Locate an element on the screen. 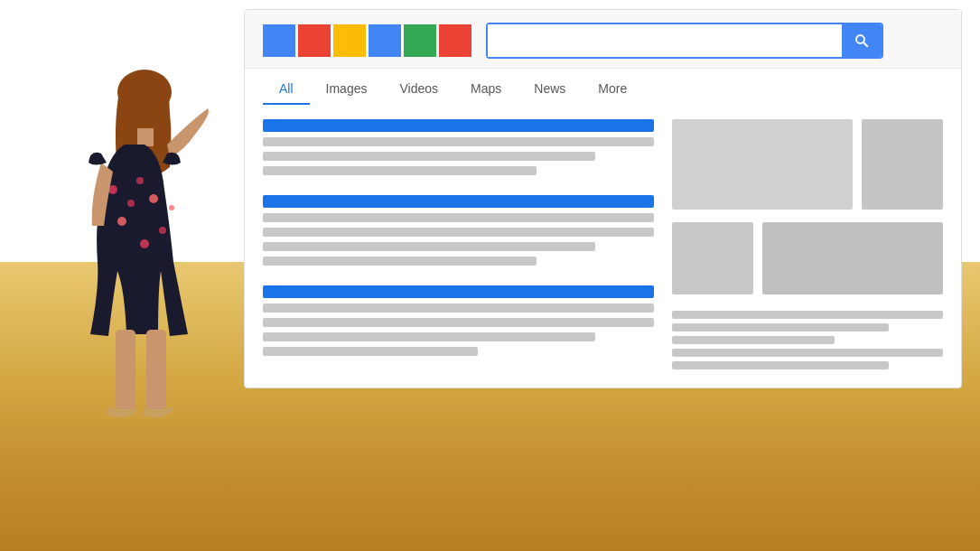 The width and height of the screenshot is (980, 551). tab-more: More is located at coordinates (612, 89).